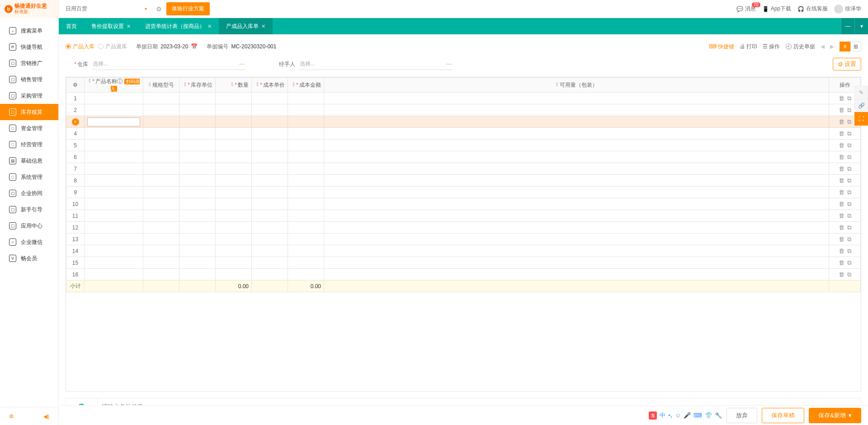 This screenshot has width=868, height=425. Describe the element at coordinates (464, 157) in the screenshot. I see `table-row: 6🗑⧉` at that location.